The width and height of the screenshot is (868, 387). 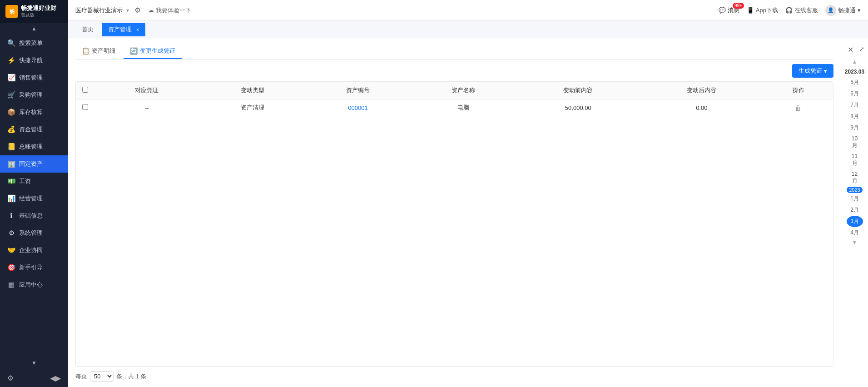 I want to click on month-9: 9月, so click(x=855, y=128).